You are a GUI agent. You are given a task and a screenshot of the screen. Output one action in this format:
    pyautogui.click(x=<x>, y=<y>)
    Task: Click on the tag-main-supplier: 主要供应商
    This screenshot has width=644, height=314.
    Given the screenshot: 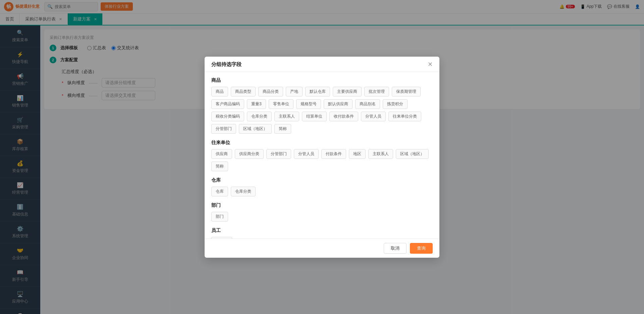 What is the action you would take?
    pyautogui.click(x=347, y=92)
    